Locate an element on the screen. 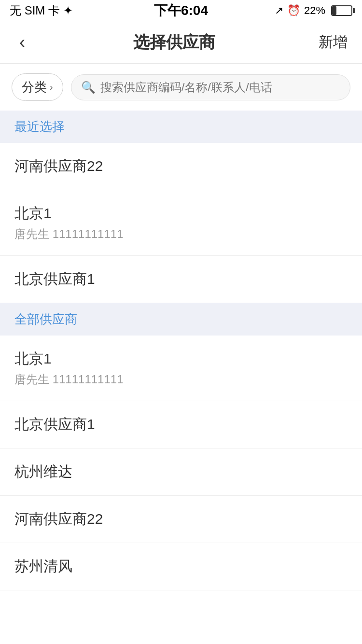 The image size is (362, 644). status-bar: 无 SIM 卡 ✦ 下午6:04 ↗ ⏰ 22% is located at coordinates (181, 11).